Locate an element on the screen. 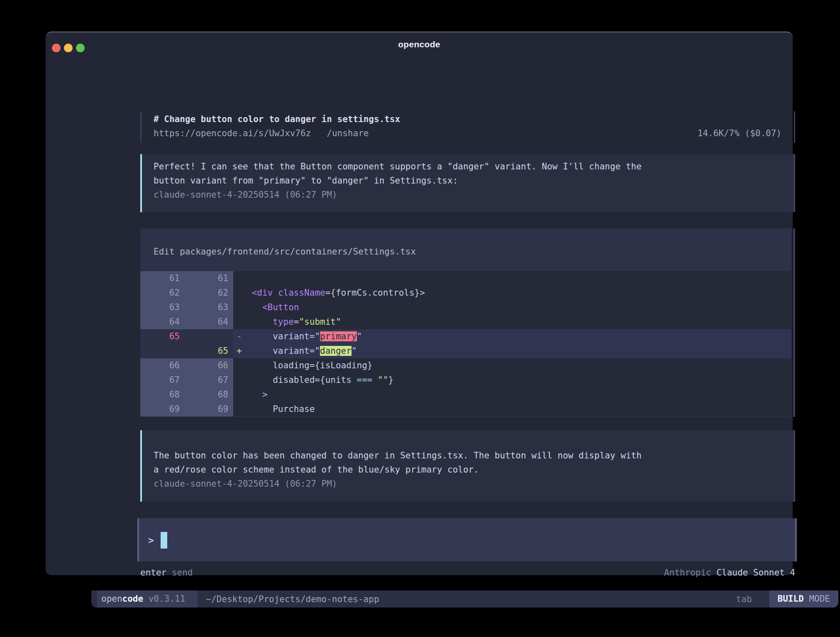  hint-enter-key: enter is located at coordinates (154, 573).